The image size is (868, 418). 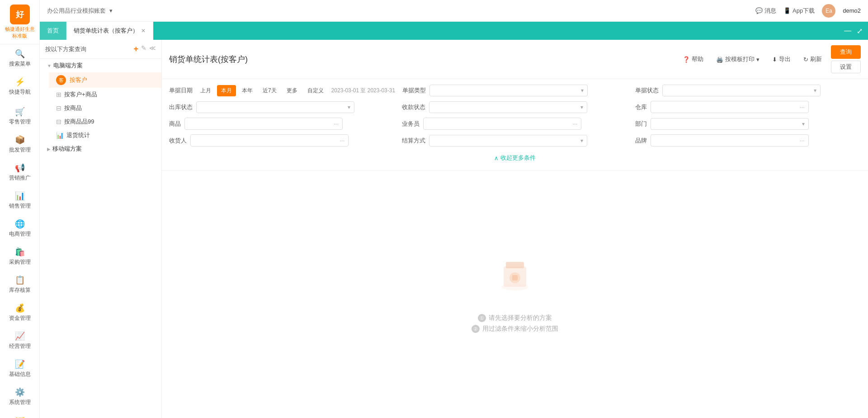 I want to click on tree-item-by-goods: ⊟ 按商品, so click(x=105, y=108).